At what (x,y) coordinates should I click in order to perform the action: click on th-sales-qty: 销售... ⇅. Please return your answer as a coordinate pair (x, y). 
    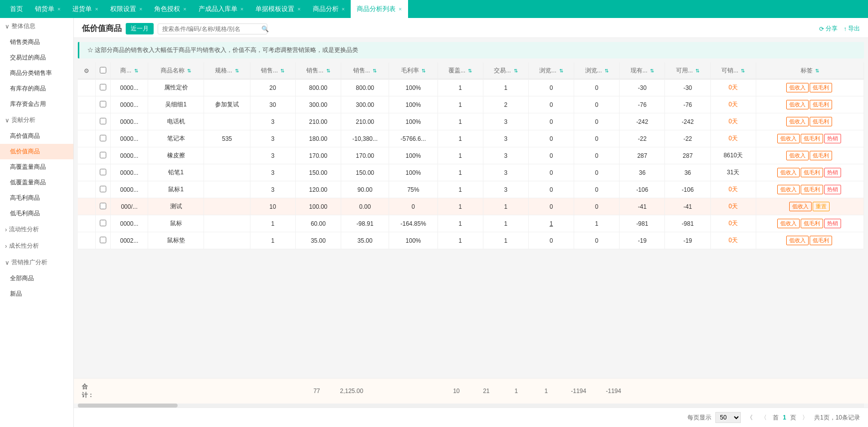
    Looking at the image, I should click on (272, 71).